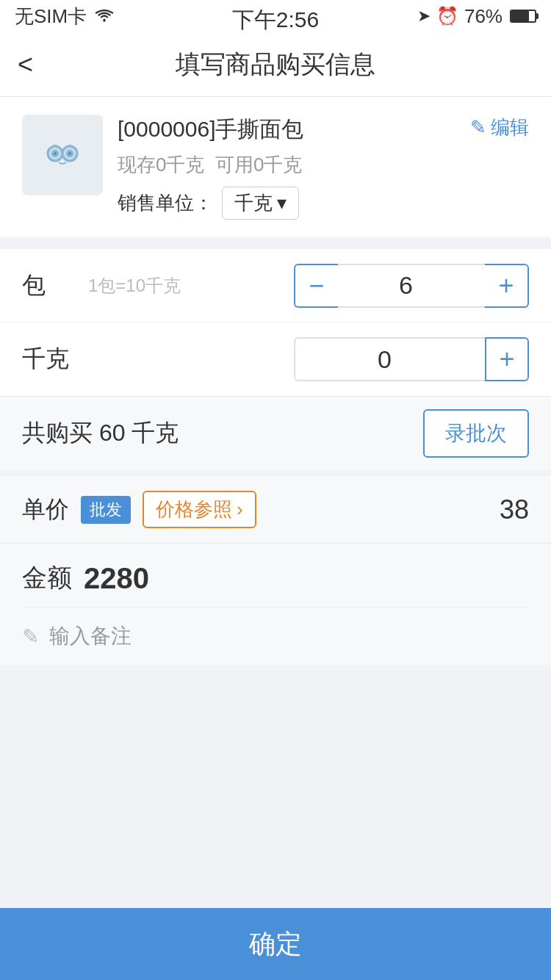  Describe the element at coordinates (90, 636) in the screenshot. I see `note-label: 输入备注` at that location.